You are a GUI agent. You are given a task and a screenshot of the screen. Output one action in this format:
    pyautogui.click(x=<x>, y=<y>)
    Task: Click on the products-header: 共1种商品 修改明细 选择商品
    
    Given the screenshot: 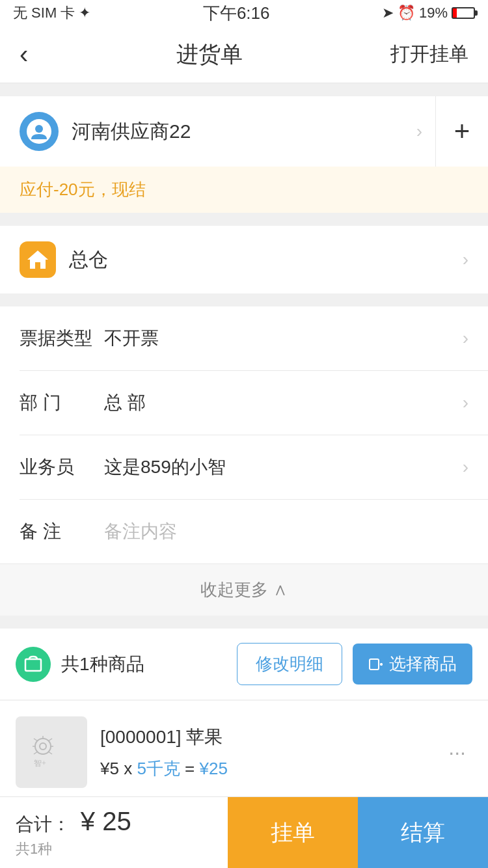 What is the action you would take?
    pyautogui.click(x=244, y=664)
    